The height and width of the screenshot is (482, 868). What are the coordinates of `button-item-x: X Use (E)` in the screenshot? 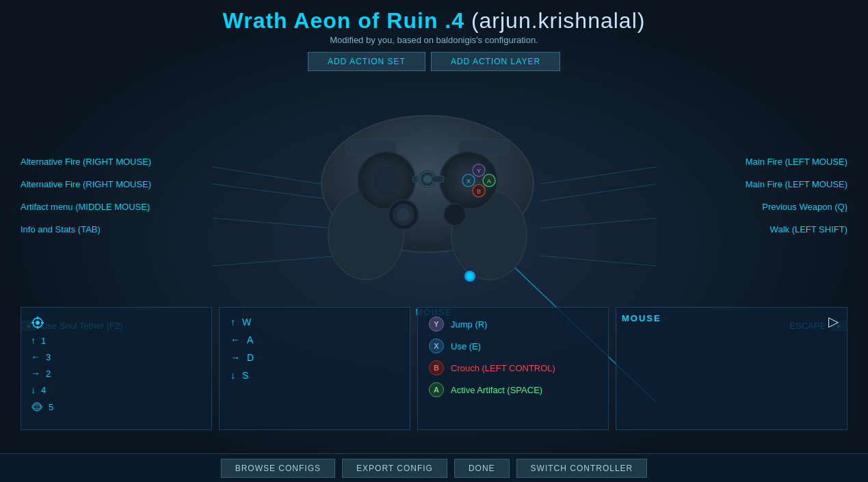 It's located at (513, 346).